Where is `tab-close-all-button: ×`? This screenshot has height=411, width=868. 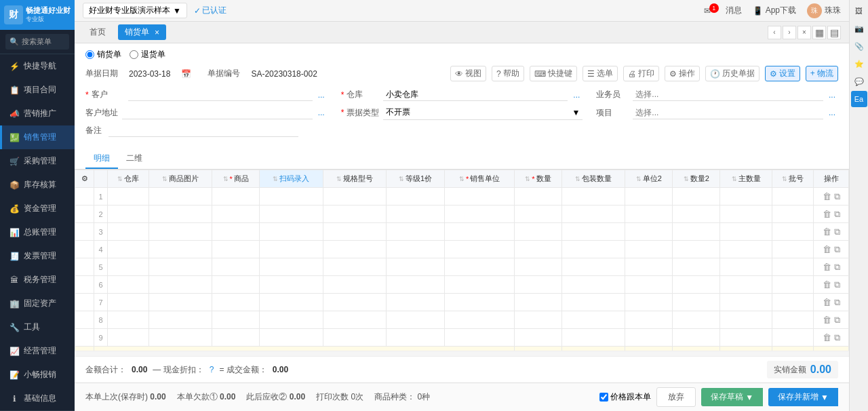
tab-close-all-button: × is located at coordinates (804, 33).